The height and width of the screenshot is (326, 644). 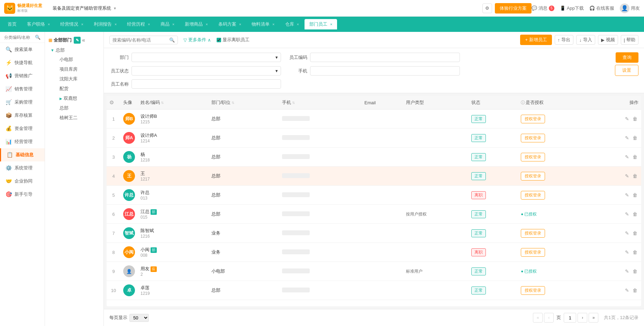 What do you see at coordinates (140, 40) in the screenshot?
I see `search-input` at bounding box center [140, 40].